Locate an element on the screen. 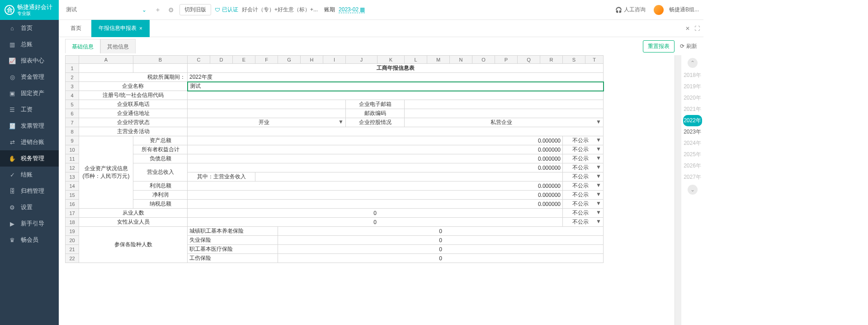 This screenshot has height=325, width=868. period-selector: 2023-02 ▦ is located at coordinates (352, 10).